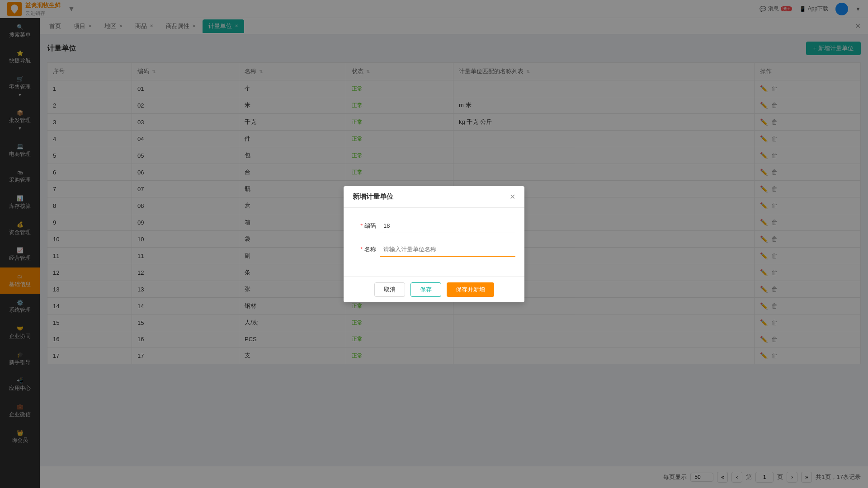 The height and width of the screenshot is (488, 868). Describe the element at coordinates (366, 226) in the screenshot. I see `code-field-label: * 编码` at that location.